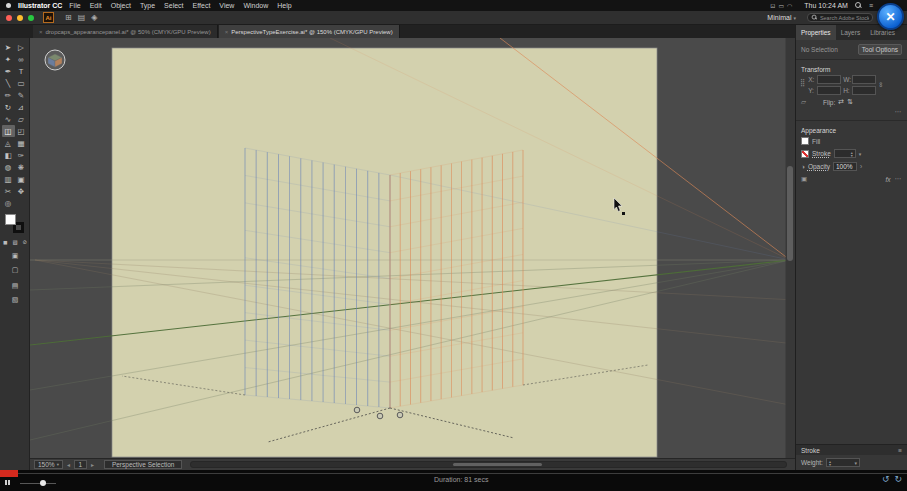 This screenshot has width=907, height=491. Describe the element at coordinates (899, 179) in the screenshot. I see `appearance-more-options-icon: ⋯` at that location.